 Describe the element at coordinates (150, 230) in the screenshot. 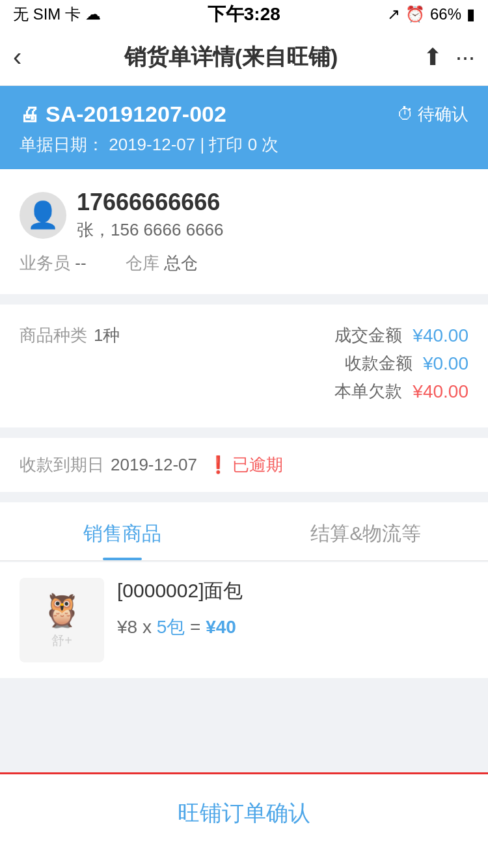

I see `customer-name: 张，156 6666 6666` at that location.